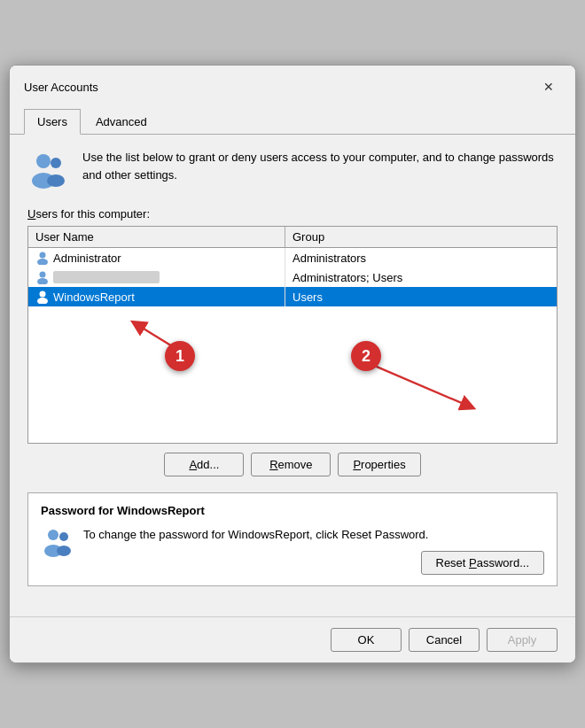 Image resolution: width=585 pixels, height=728 pixels. Describe the element at coordinates (483, 563) in the screenshot. I see `reset-password-button: Reset Password...` at that location.